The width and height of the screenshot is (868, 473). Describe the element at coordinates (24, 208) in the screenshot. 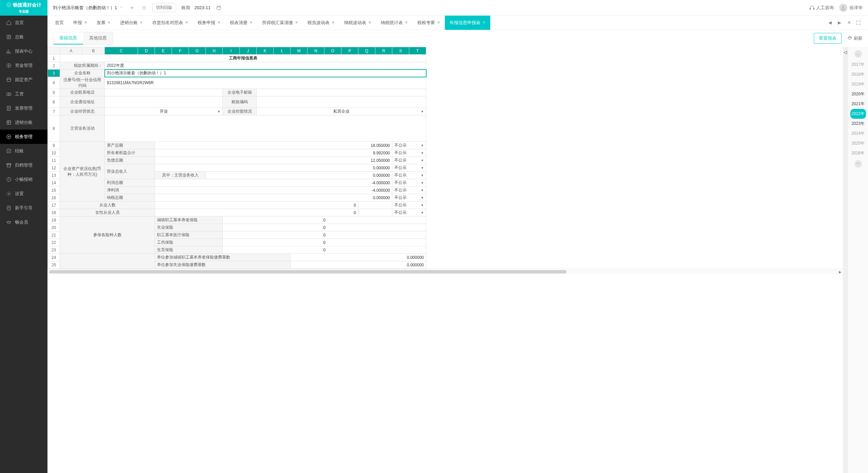

I see `sidebar-item-13: 新手引导` at that location.